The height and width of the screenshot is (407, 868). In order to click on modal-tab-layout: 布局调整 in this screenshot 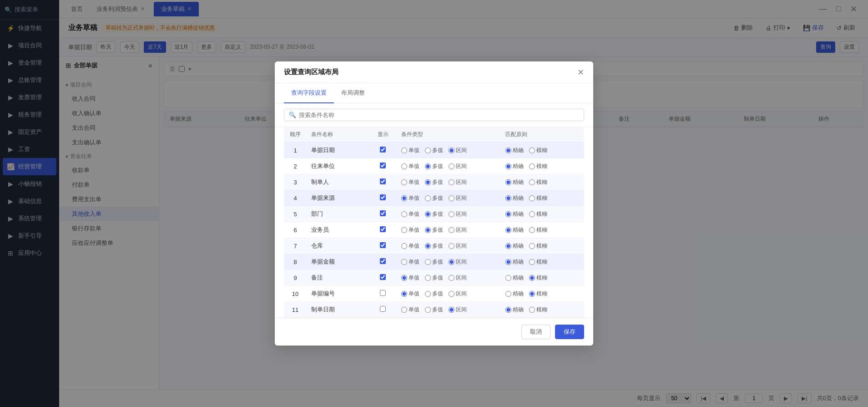, I will do `click(353, 93)`.